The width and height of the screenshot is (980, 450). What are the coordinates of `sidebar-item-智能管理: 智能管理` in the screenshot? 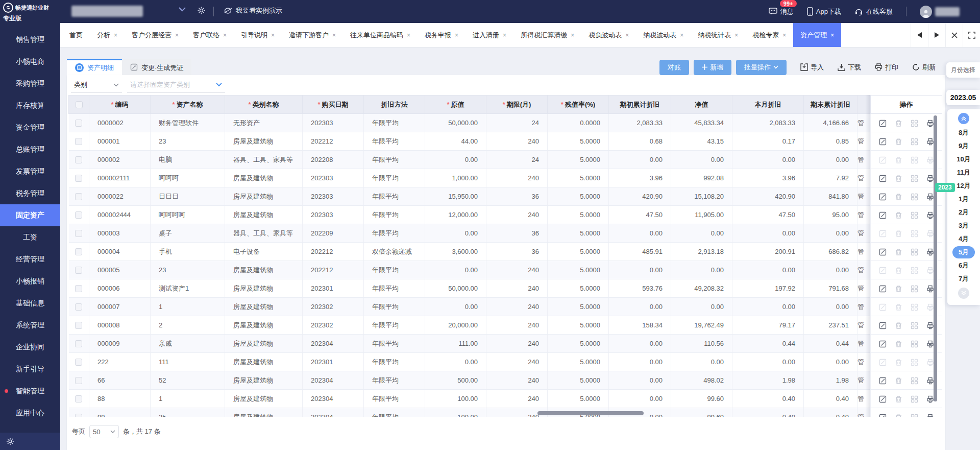 It's located at (30, 391).